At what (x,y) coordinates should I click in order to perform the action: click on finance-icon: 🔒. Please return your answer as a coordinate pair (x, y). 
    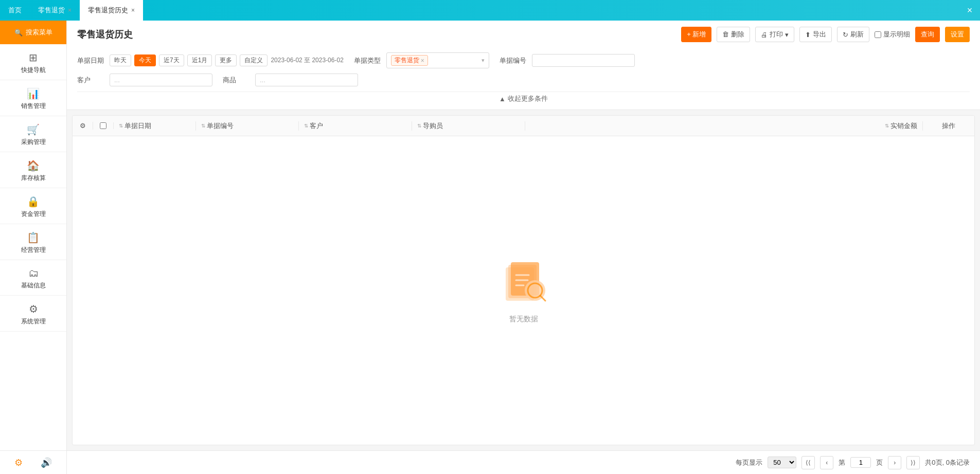
    Looking at the image, I should click on (33, 202).